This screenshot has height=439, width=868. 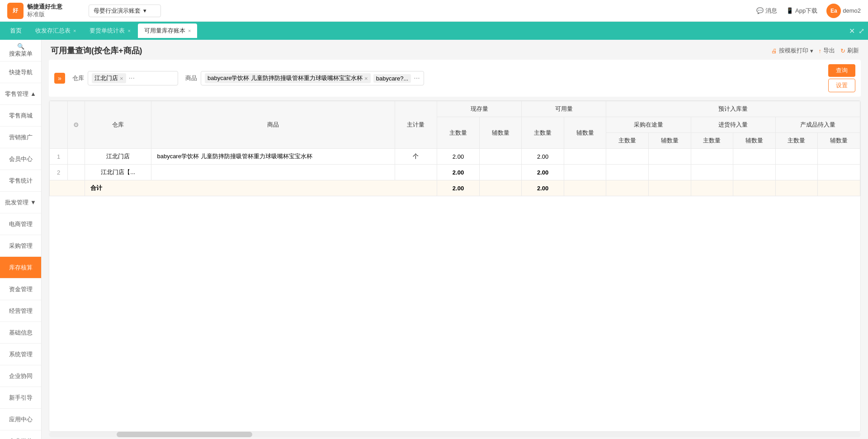 I want to click on sidebar-item-retail: 零售管理 ▲, so click(x=21, y=94).